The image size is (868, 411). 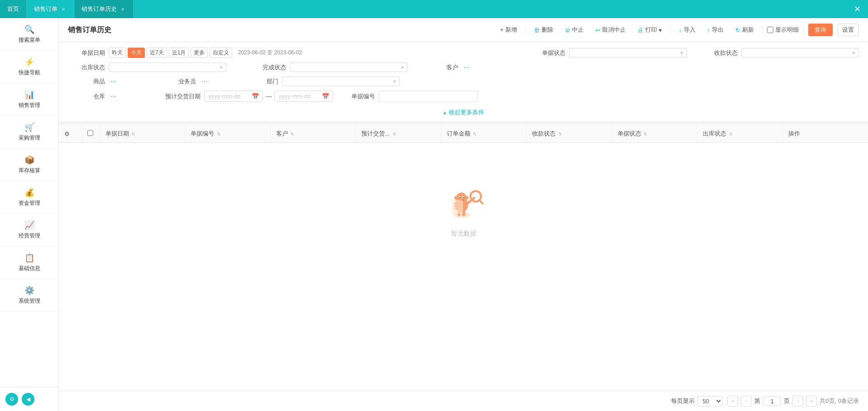 What do you see at coordinates (14, 9) in the screenshot?
I see `tab-home: 首页` at bounding box center [14, 9].